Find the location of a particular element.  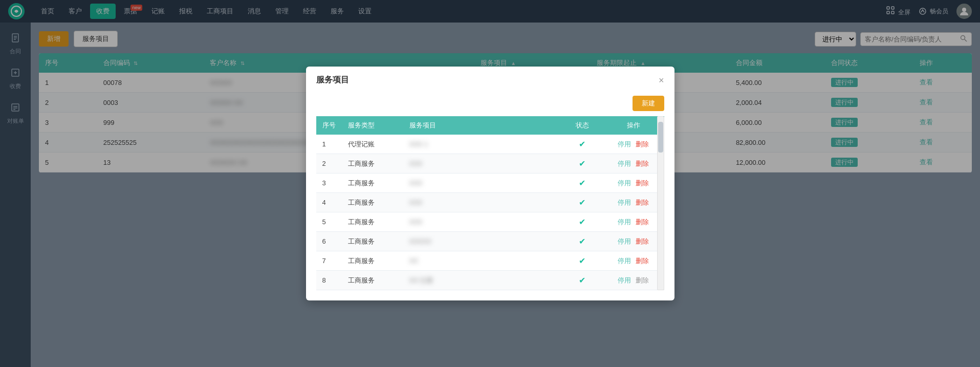

modal-col-action: 操作 is located at coordinates (634, 125).